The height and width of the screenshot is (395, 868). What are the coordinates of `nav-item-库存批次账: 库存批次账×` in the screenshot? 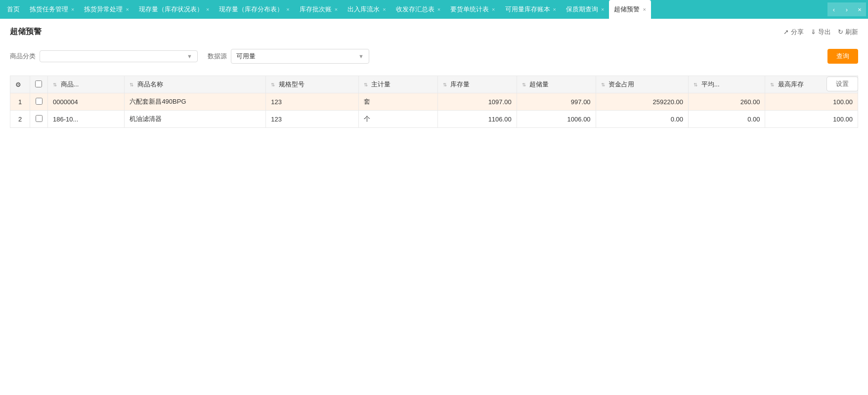 It's located at (318, 9).